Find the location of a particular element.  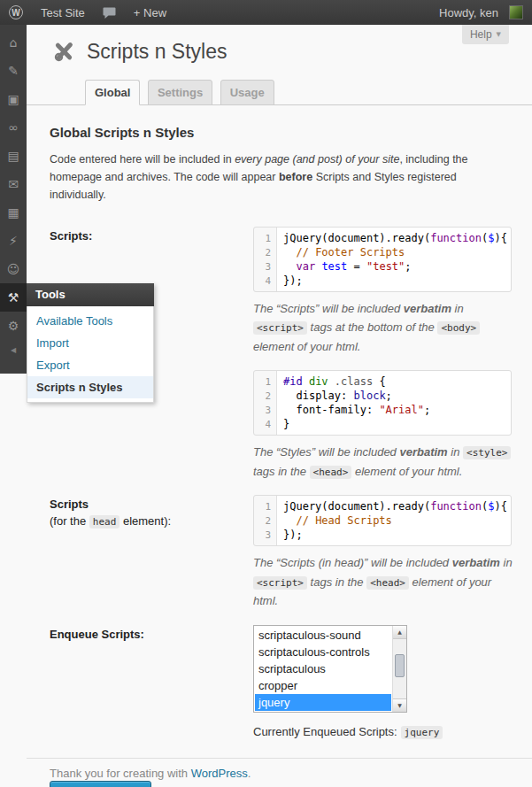

admin-bar: W Test Site + New Howdy, ken is located at coordinates (266, 12).